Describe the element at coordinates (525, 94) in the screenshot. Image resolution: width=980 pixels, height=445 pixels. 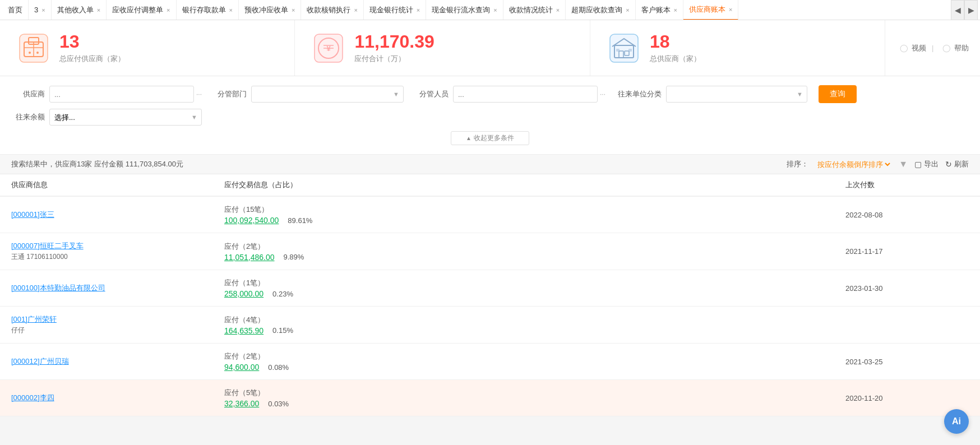
I see `person-input` at that location.